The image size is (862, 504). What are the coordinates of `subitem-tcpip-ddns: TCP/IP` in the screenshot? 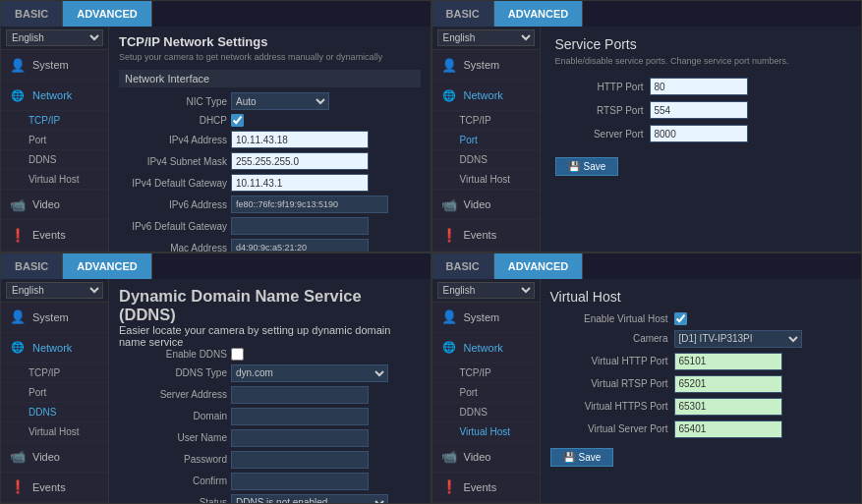 It's located at (55, 373).